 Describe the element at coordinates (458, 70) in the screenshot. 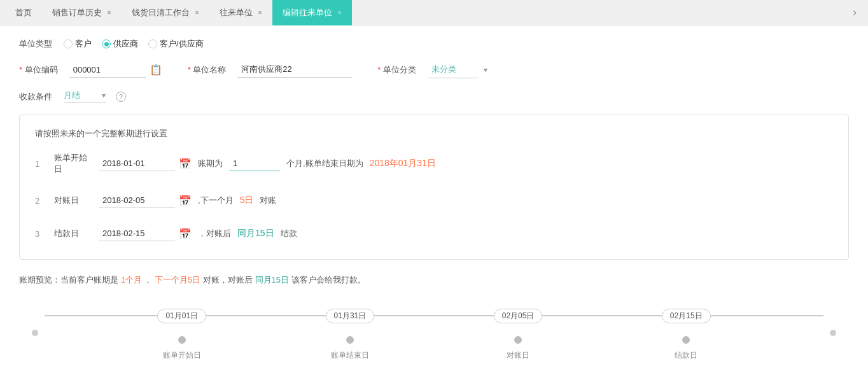

I see `unit-category-dropdown: 未分类 ▾` at that location.